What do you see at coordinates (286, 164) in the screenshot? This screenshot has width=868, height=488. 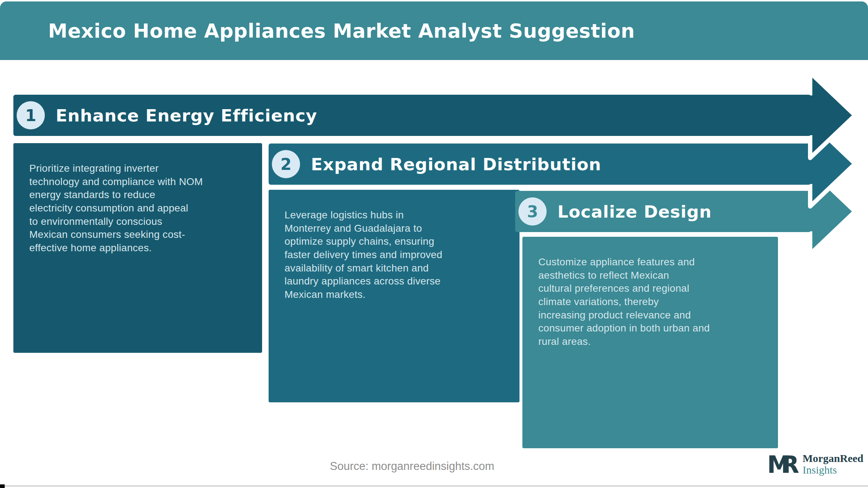 I see `step-number-badge: 2` at bounding box center [286, 164].